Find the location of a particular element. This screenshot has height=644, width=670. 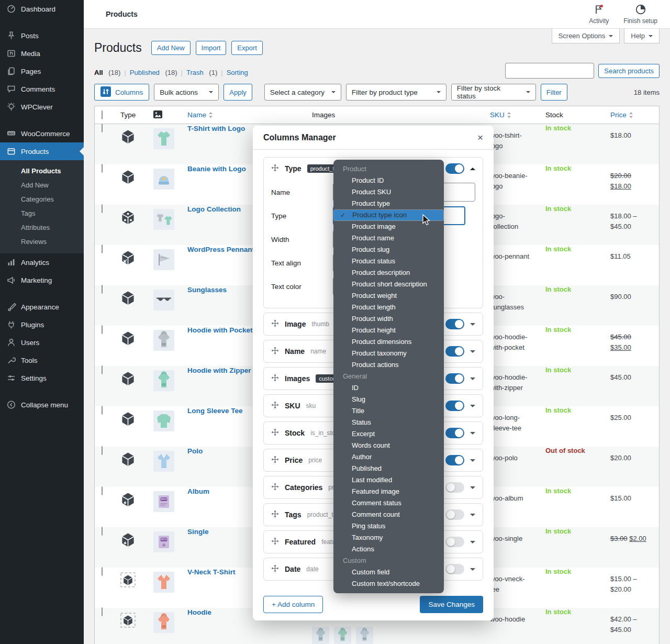

category-select: Select a category is located at coordinates (303, 92).